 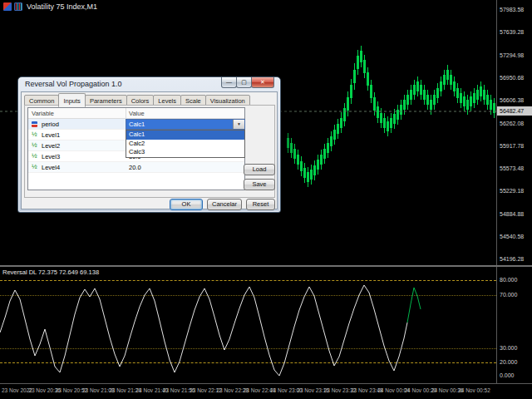 I want to click on parameters-list: Variable Value periodCalc1½Level1½Level2…, so click(x=136, y=149).